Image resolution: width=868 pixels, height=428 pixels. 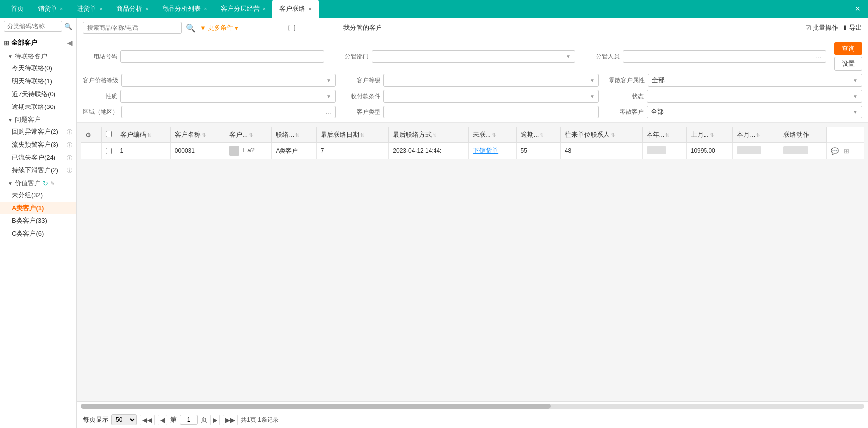 I want to click on filter-nature-select: ▼, so click(x=228, y=96).